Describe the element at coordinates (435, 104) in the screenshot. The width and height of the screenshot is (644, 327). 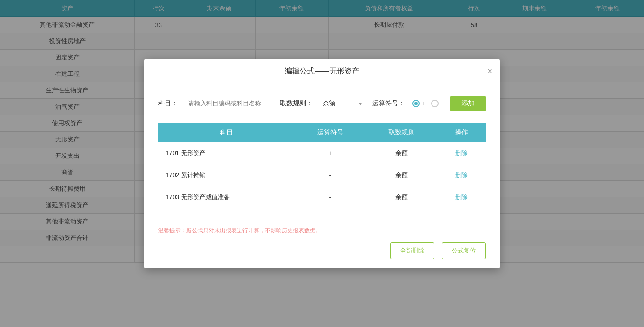
I see `radio-circle-minus` at that location.